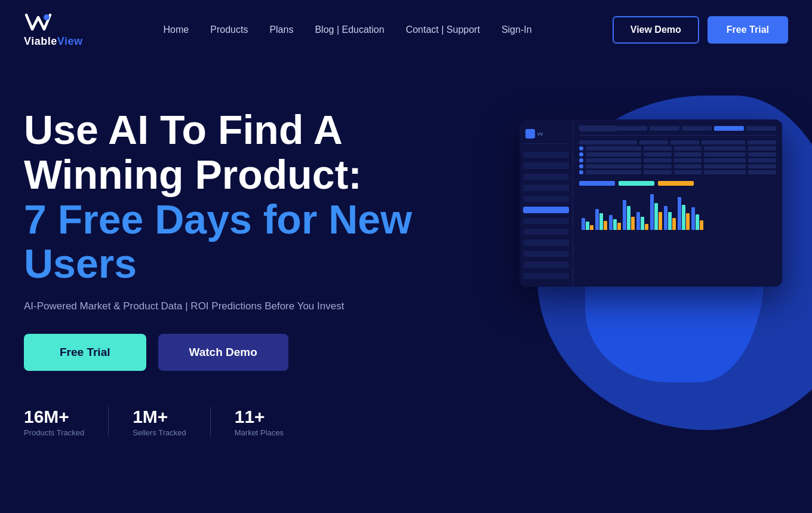  I want to click on stat-markets: 11+ Market Places, so click(271, 422).